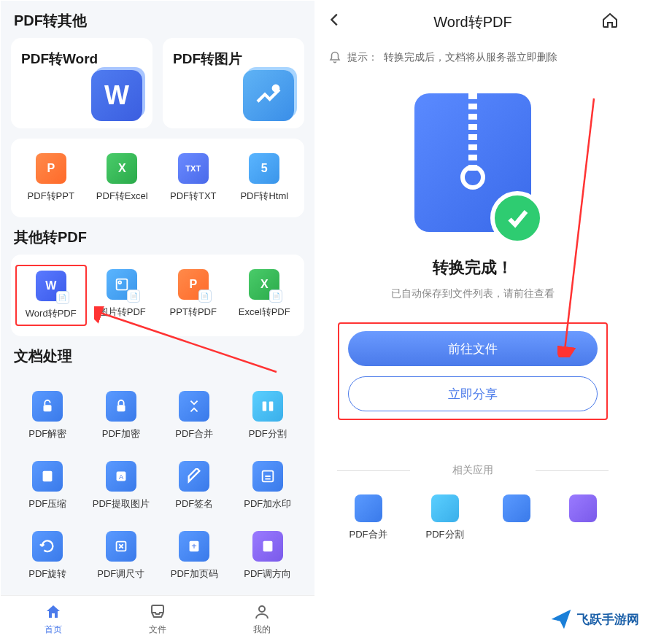  What do you see at coordinates (158, 354) in the screenshot?
I see `section-title-doc-processing: 文档处理` at bounding box center [158, 354].